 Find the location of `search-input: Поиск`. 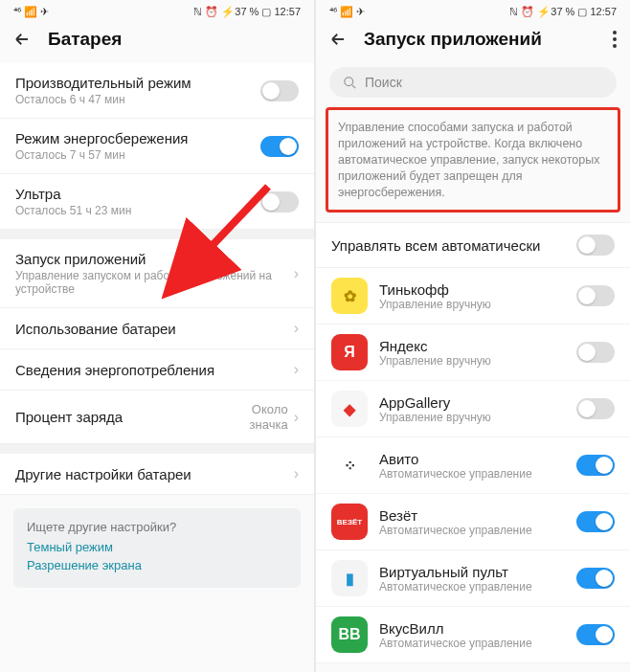

search-input: Поиск is located at coordinates (473, 82).